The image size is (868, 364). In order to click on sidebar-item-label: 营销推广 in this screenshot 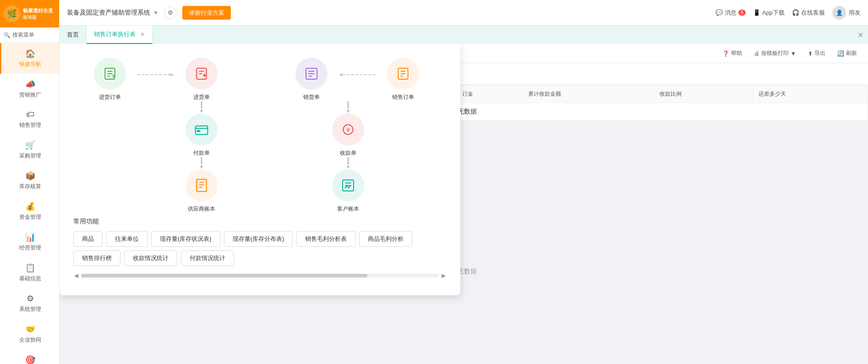, I will do `click(30, 95)`.